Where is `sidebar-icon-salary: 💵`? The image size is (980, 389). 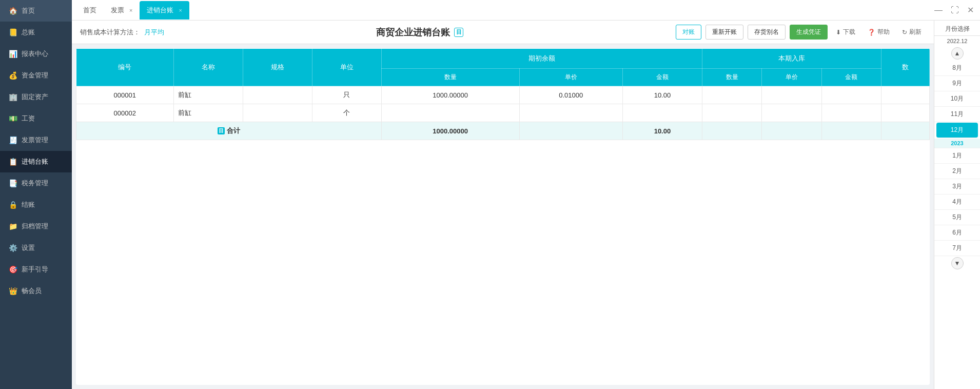 sidebar-icon-salary: 💵 is located at coordinates (13, 119).